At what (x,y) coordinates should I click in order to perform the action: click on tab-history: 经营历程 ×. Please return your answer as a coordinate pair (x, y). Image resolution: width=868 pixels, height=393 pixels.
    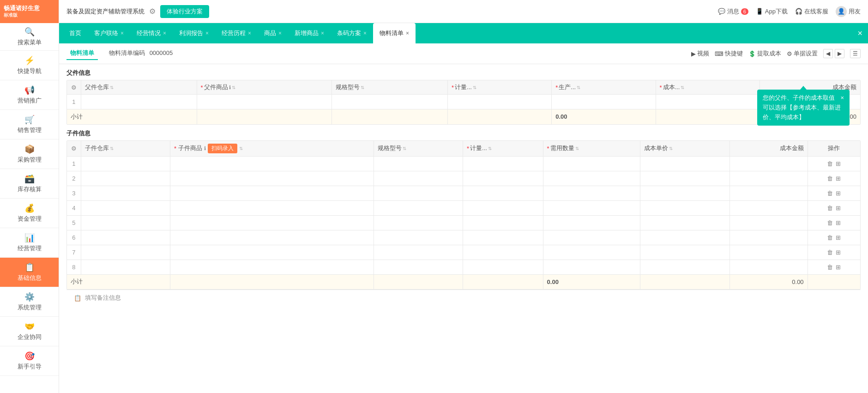
    Looking at the image, I should click on (236, 33).